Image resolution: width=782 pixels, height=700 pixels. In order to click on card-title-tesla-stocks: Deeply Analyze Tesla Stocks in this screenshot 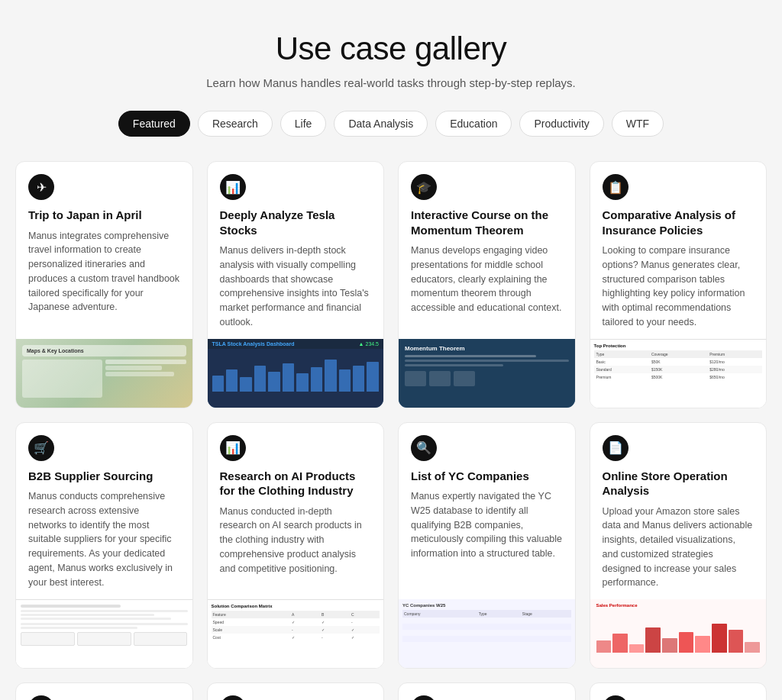, I will do `click(296, 223)`.